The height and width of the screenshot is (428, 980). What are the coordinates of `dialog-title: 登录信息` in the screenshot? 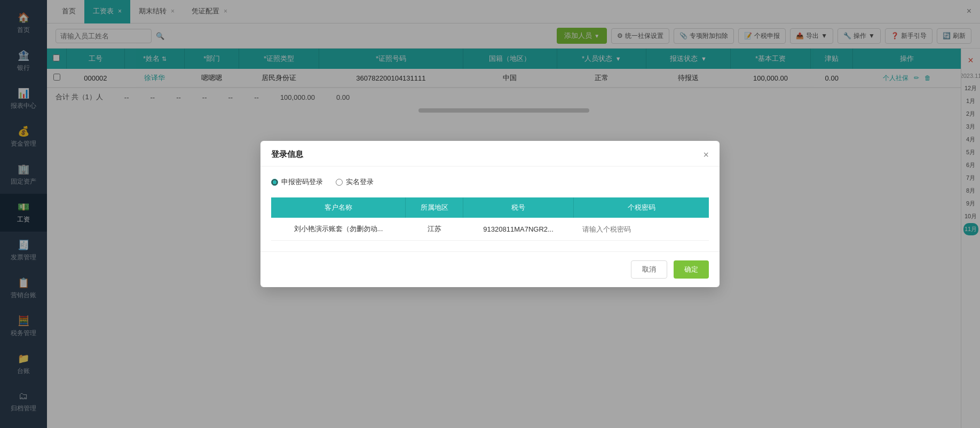 It's located at (287, 155).